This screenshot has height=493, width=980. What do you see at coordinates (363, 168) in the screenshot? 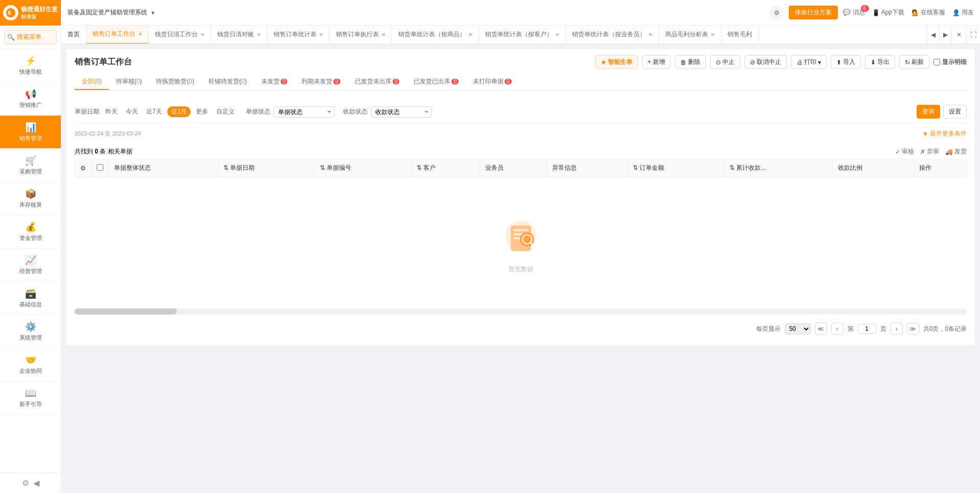
I see `col-number: ⇅ 单据编号` at bounding box center [363, 168].